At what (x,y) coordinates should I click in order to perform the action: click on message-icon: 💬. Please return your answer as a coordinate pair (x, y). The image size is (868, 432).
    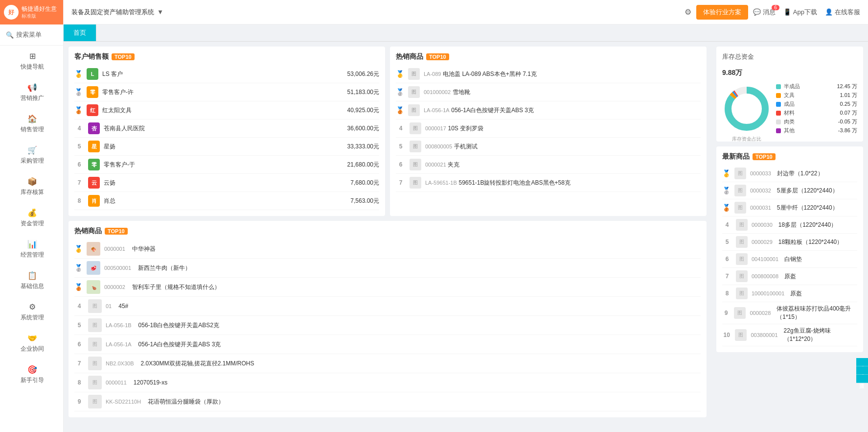
    Looking at the image, I should click on (757, 12).